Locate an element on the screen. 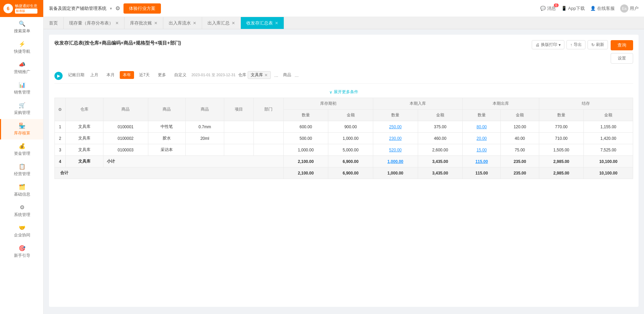 The image size is (644, 314). sidebar-item-marketing: 📣营销推广 is located at coordinates (22, 68).